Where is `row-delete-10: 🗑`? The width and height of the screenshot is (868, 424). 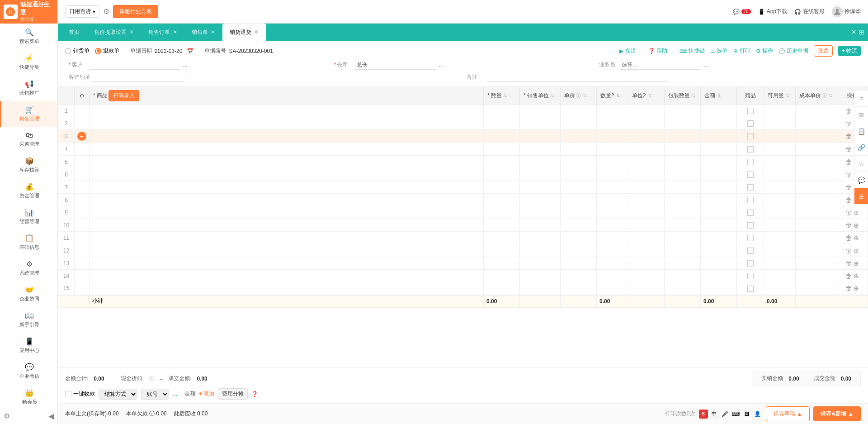
row-delete-10: 🗑 is located at coordinates (849, 225).